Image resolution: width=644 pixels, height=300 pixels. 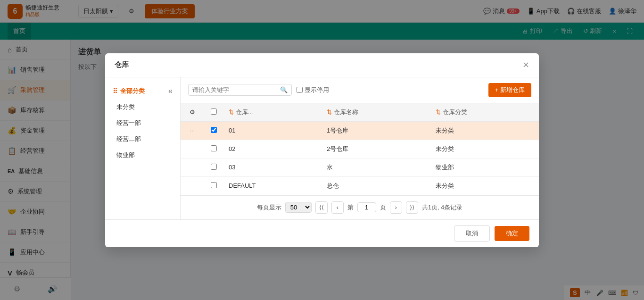 What do you see at coordinates (284, 90) in the screenshot?
I see `search-icon: 🔍` at bounding box center [284, 90].